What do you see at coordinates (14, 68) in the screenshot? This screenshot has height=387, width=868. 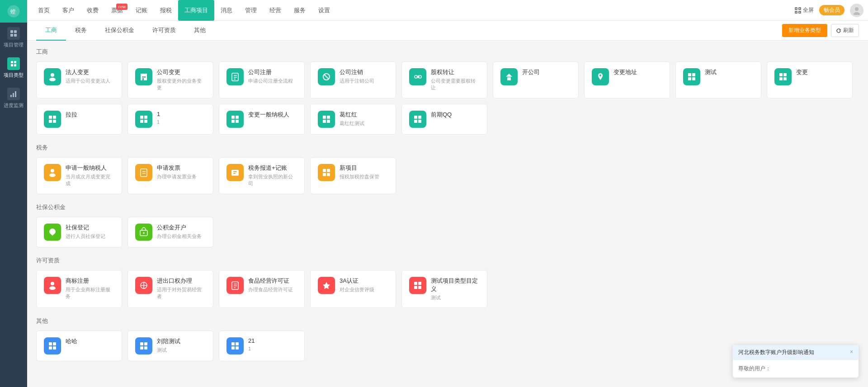 I see `sidebar-item-project-type: 项目类型` at bounding box center [14, 68].